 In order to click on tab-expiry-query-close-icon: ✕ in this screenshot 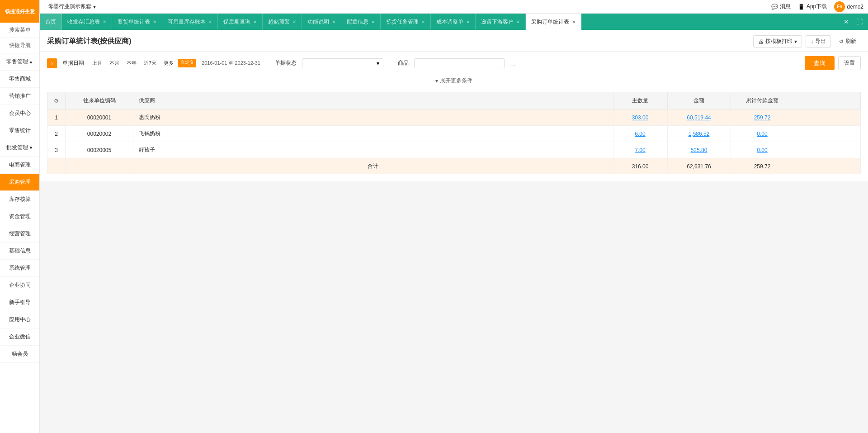, I will do `click(255, 22)`.